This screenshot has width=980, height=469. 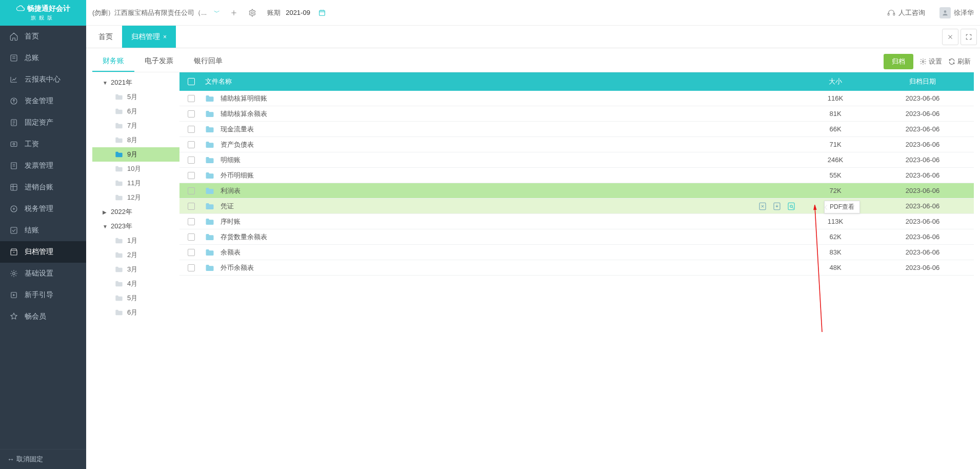 What do you see at coordinates (43, 295) in the screenshot?
I see `sidebar-item-guide: 新手引导` at bounding box center [43, 295].